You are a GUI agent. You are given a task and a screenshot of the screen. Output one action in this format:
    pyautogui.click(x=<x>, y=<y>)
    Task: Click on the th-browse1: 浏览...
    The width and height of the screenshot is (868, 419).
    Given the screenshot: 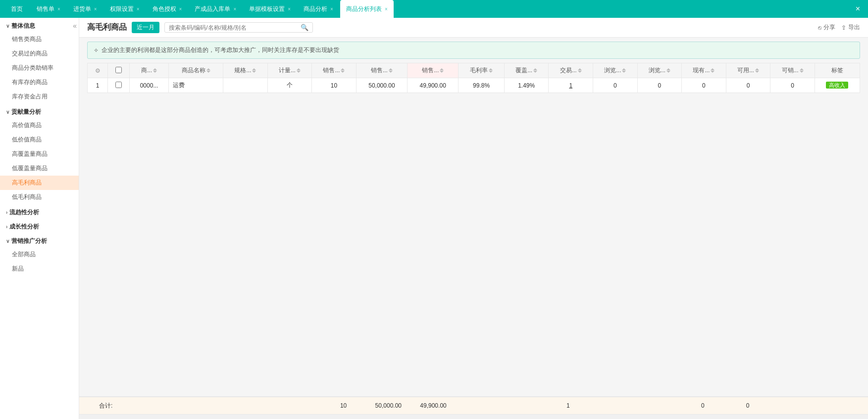 What is the action you would take?
    pyautogui.click(x=615, y=71)
    